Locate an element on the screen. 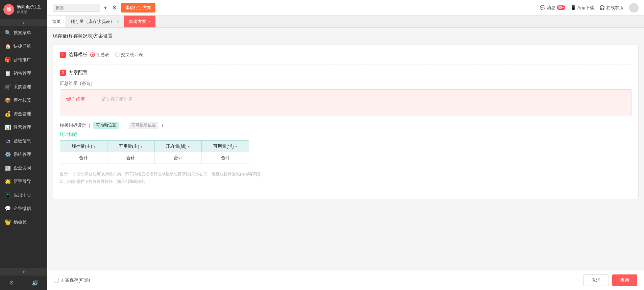 Image resolution: width=644 pixels, height=290 pixels. indicator-settings-prefix: 模板指标设定（ is located at coordinates (75, 125).